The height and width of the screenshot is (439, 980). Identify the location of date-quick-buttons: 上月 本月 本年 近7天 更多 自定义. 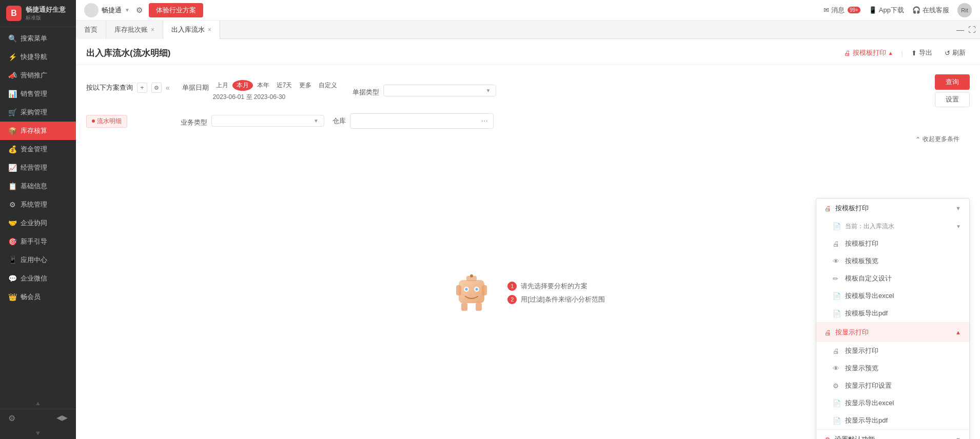
(277, 85).